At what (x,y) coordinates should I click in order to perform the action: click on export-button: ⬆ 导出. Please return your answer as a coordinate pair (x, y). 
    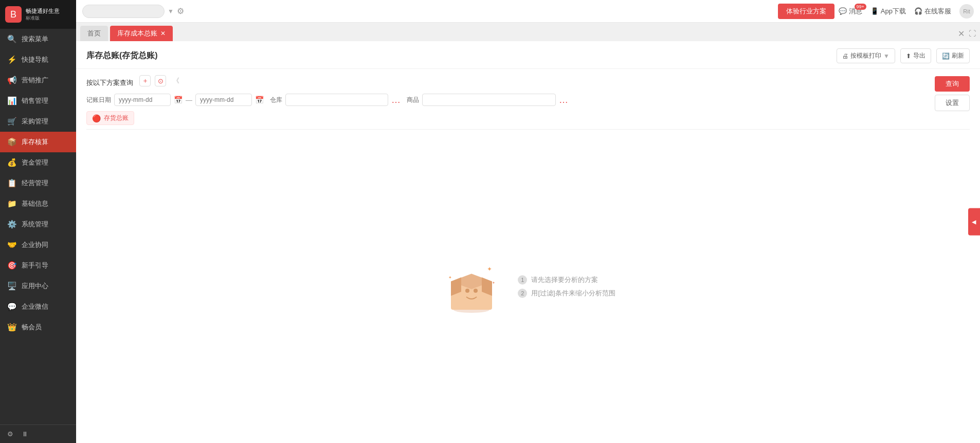
    Looking at the image, I should click on (916, 56).